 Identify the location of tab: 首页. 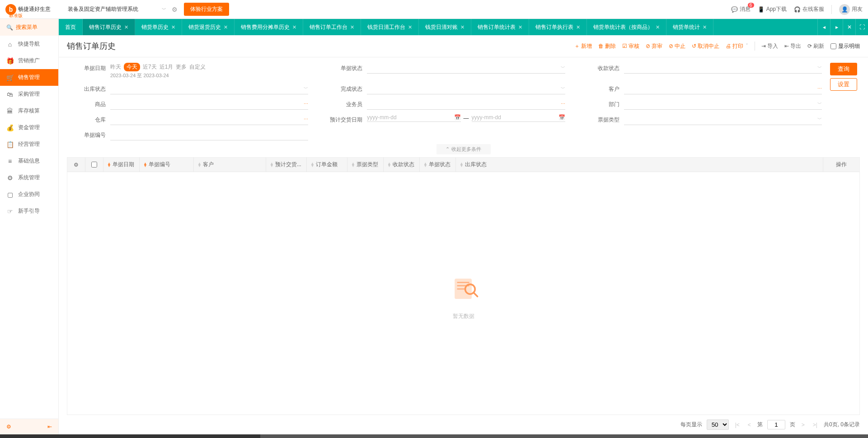
(70, 27).